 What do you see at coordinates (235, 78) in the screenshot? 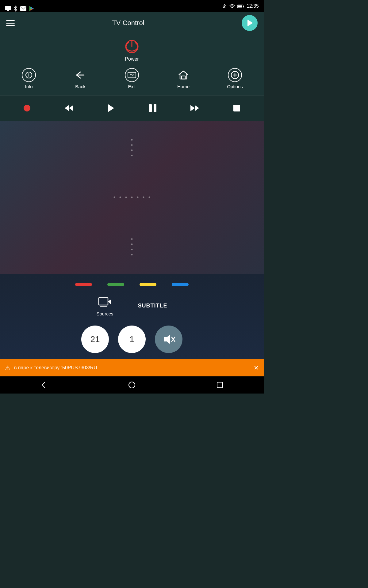
I see `options-button: Options` at bounding box center [235, 78].